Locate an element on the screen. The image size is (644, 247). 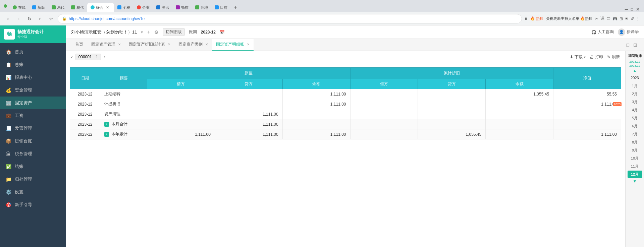
invoice-icon: 🧾 is located at coordinates (8, 128).